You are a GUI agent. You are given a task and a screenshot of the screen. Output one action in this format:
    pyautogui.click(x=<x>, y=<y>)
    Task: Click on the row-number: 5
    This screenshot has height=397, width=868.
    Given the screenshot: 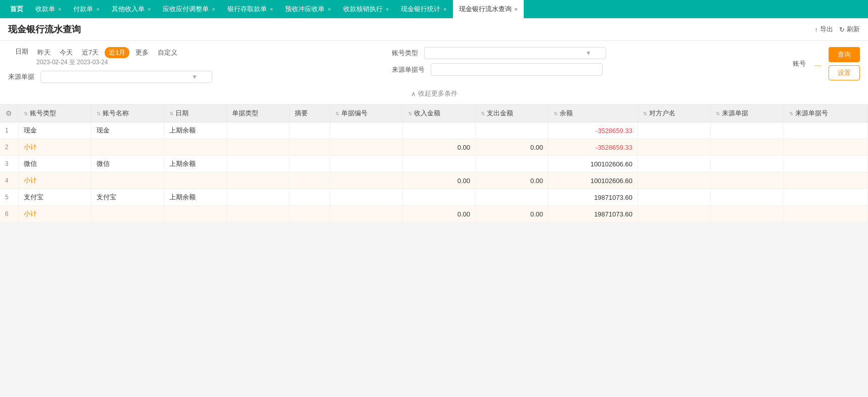 What is the action you would take?
    pyautogui.click(x=9, y=197)
    